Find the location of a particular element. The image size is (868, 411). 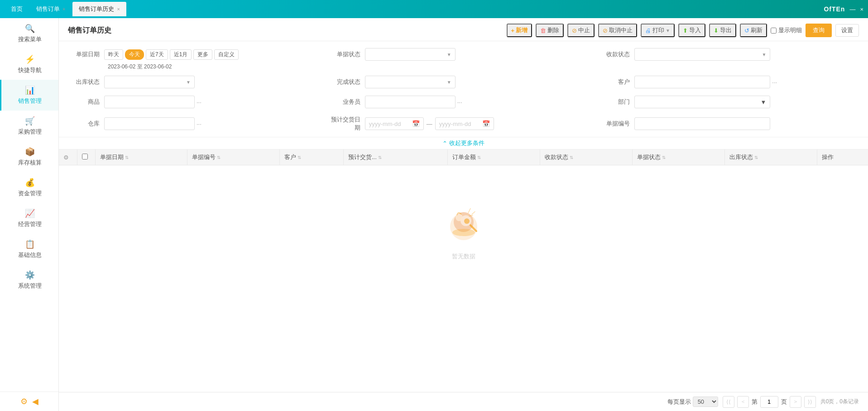

sidebar-item-search-menu-label: 搜索菜单 is located at coordinates (30, 39).